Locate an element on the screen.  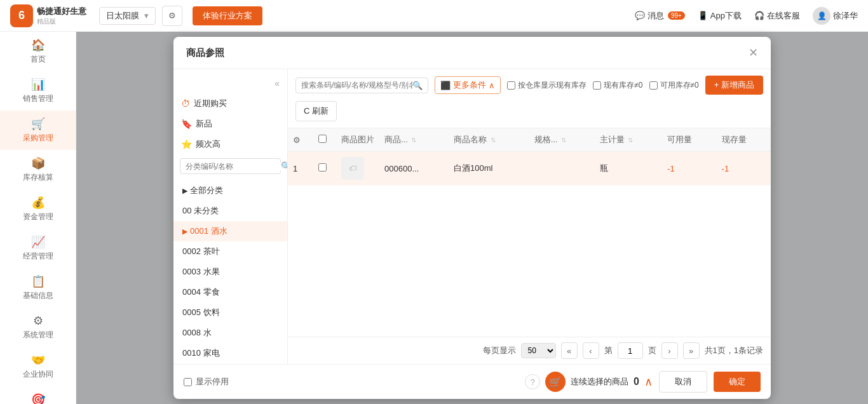
warehouse-stock-checkbox: 按仓库显示现有库存 is located at coordinates (546, 85).